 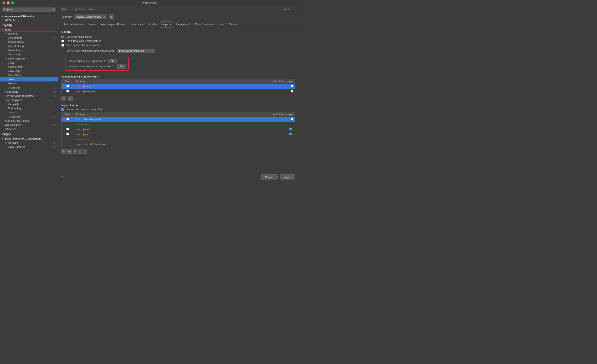 What do you see at coordinates (29, 104) in the screenshot?
I see `sidebar-item-copyright: ▼ Copyright` at bounding box center [29, 104].